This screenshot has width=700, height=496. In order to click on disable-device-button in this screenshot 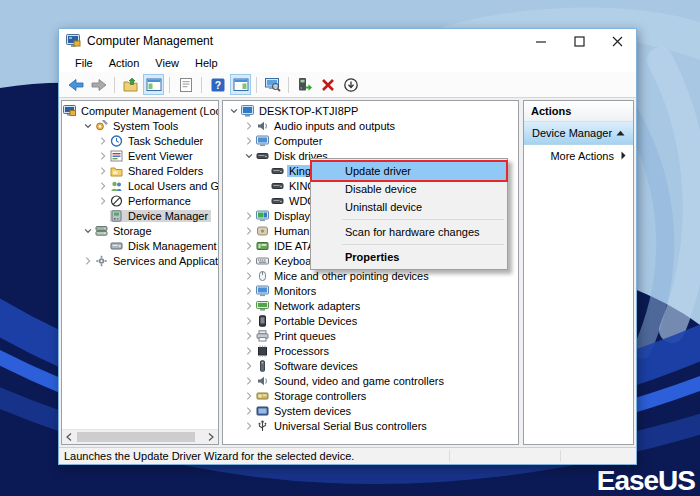, I will do `click(350, 84)`.